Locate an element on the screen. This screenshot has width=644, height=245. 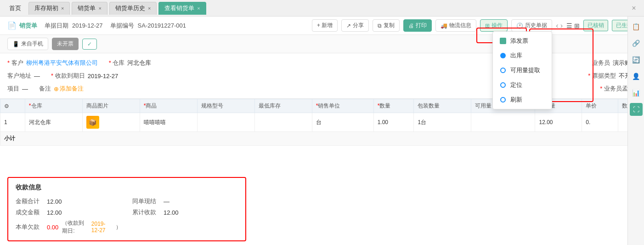
sidebar-icon-refresh: 🔄 is located at coordinates (636, 60).